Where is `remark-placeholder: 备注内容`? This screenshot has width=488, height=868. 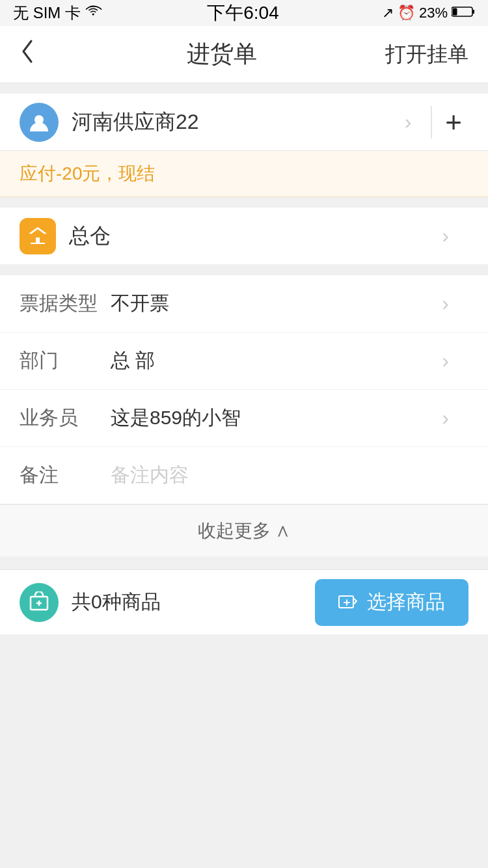 remark-placeholder: 备注内容 is located at coordinates (290, 475).